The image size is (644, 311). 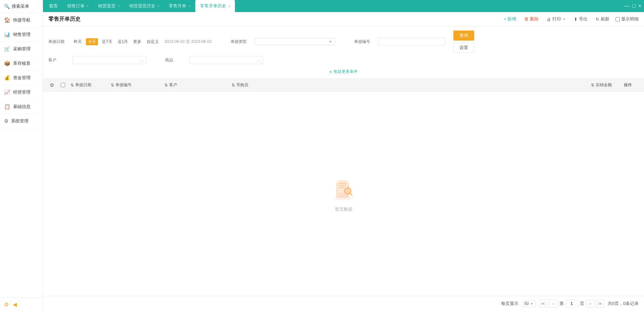 What do you see at coordinates (92, 42) in the screenshot?
I see `date-option-today: 今天` at bounding box center [92, 42].